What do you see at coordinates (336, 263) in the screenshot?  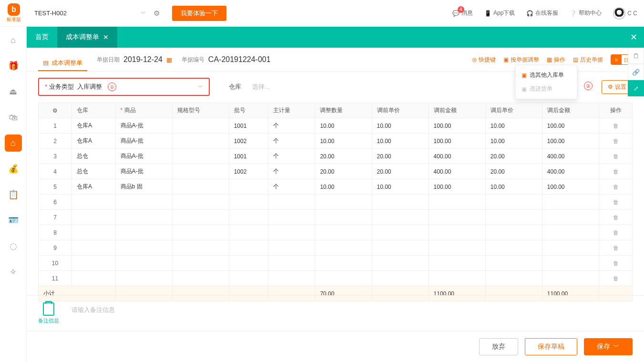 I see `table-row-empty: 10🗑` at bounding box center [336, 263].